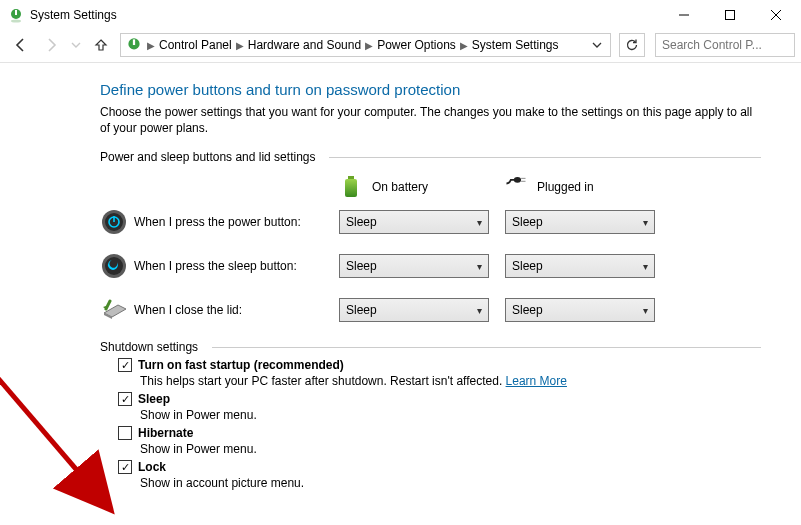 Image resolution: width=801 pixels, height=525 pixels. Describe the element at coordinates (366, 45) in the screenshot. I see `breadcrumb: ▶ Control Panel▶ Hardware and Sound▶ Pow…` at that location.